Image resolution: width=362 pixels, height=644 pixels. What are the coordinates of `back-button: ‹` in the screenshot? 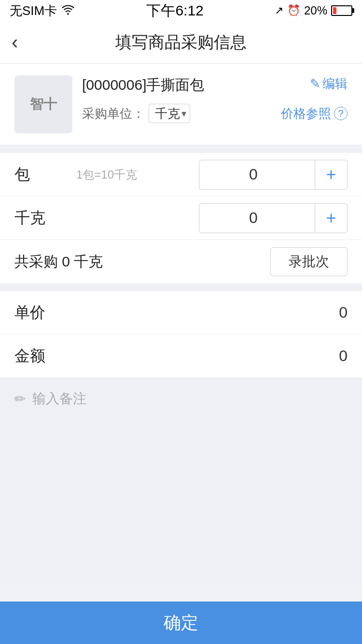 It's located at (14, 42).